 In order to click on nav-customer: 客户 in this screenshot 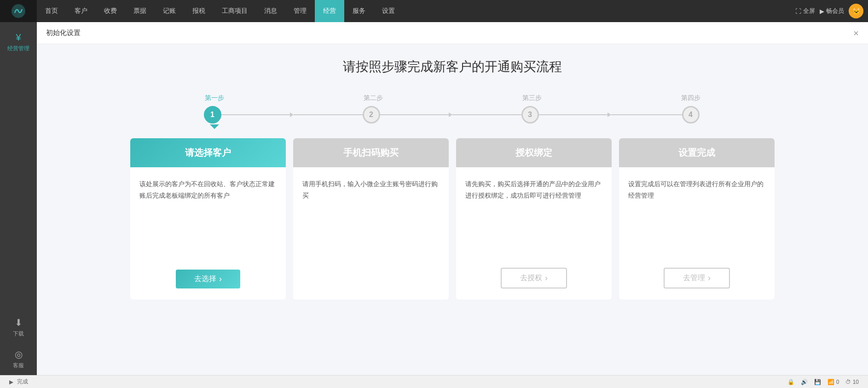, I will do `click(81, 11)`.